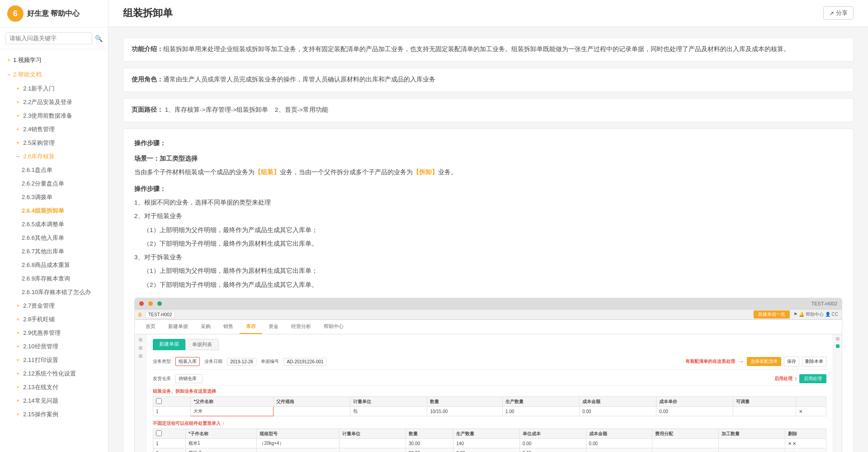  I want to click on mock-lower-table: *子件名称 规格型号 计量单位 数量 生产数量 单位成本 成本金额 费用分配 加, so click(490, 440).